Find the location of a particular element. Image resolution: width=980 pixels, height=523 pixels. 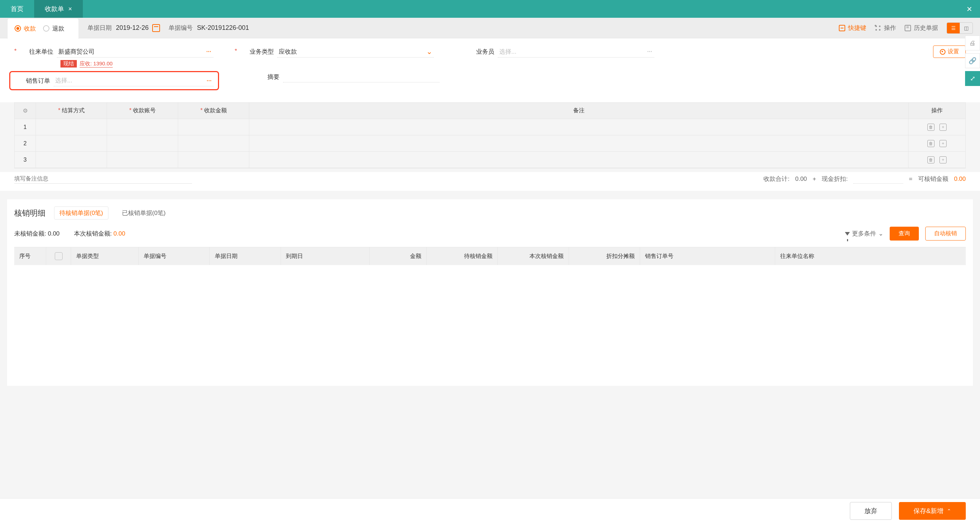

biztype-label: 业务类型 is located at coordinates (256, 52).